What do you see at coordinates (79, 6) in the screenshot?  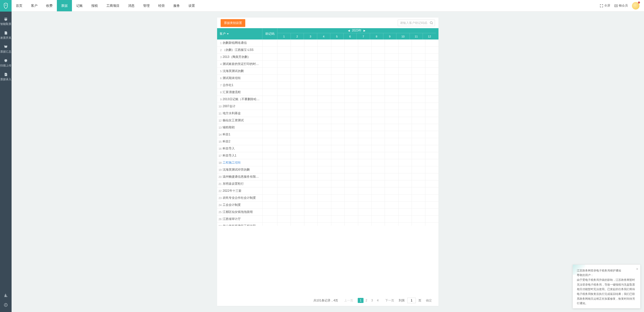 I see `nav-记账: 记账` at bounding box center [79, 6].